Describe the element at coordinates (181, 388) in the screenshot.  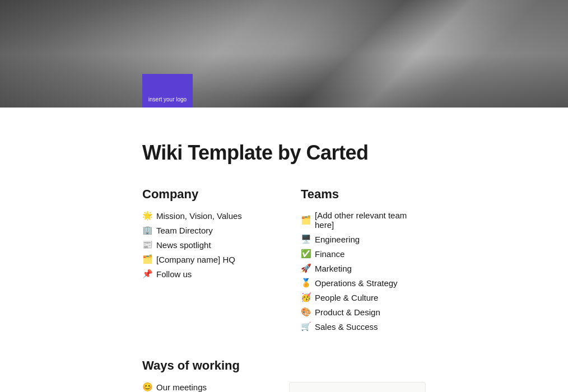
I see `item-label: Our meetings` at that location.